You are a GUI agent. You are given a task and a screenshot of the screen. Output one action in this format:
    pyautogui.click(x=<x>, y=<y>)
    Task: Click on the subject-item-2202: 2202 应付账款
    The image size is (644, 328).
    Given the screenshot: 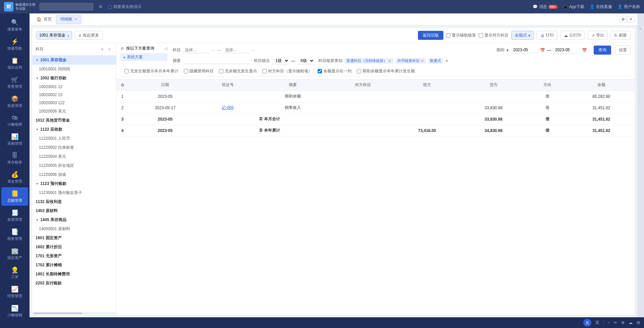 What is the action you would take?
    pyautogui.click(x=74, y=283)
    